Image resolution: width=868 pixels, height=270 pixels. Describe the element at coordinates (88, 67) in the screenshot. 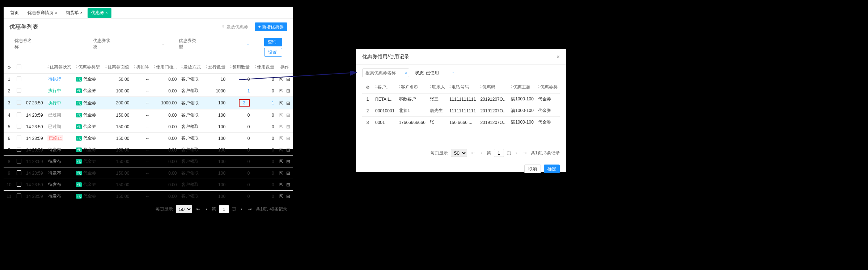

I see `col-type: ▴▾优惠券类型` at that location.